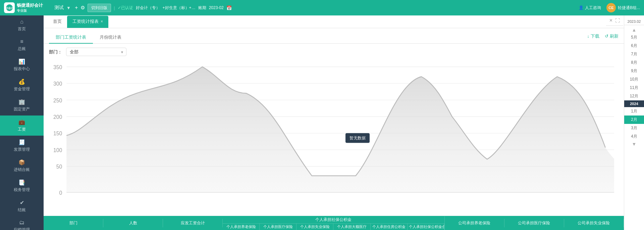 The height and width of the screenshot is (230, 644). Describe the element at coordinates (333, 223) in the screenshot. I see `table-col-group-social: 个人承担社保公积金 个人承担养老保险 个人承担医疗保险 个人承担失业保险 个人承…` at that location.